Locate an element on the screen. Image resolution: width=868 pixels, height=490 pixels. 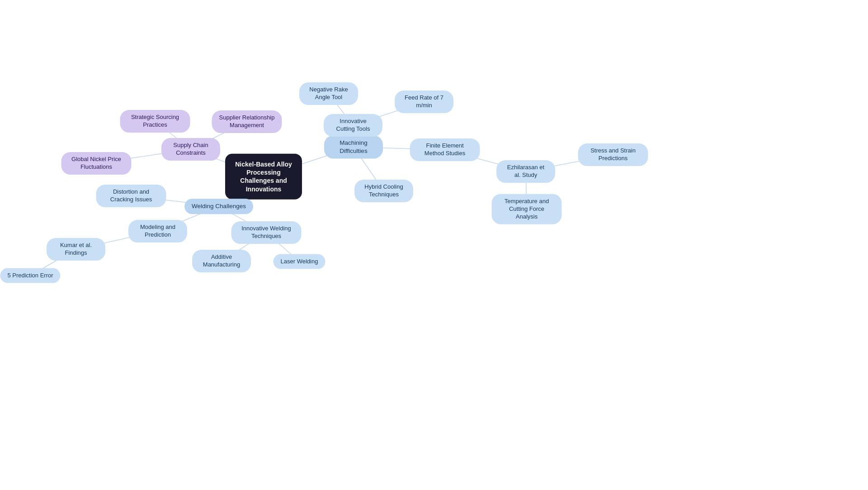
node-innovative-welding: Innovative Welding Techniques is located at coordinates (267, 233).